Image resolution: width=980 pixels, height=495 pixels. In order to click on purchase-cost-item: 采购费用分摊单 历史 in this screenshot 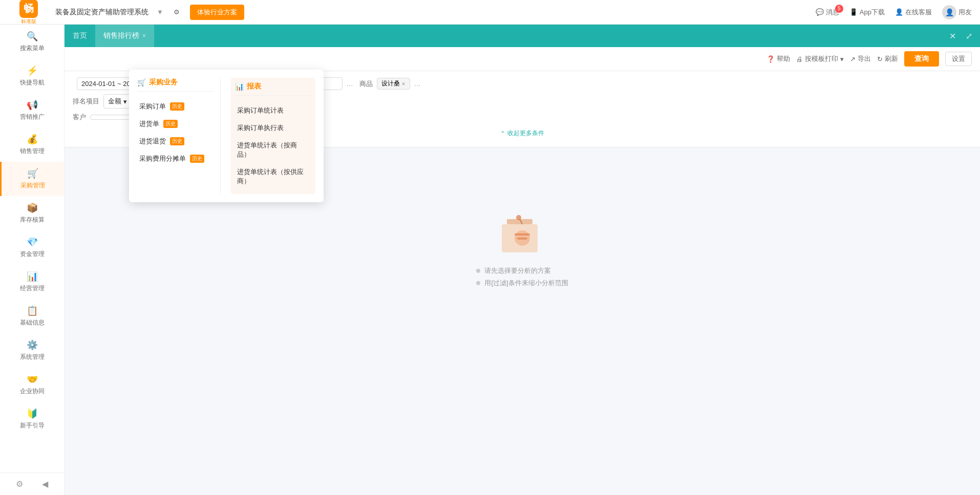, I will do `click(176, 159)`.